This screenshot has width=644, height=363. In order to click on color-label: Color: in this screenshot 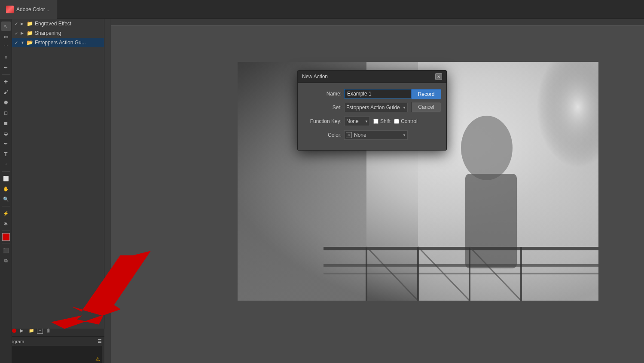, I will do `click(322, 135)`.